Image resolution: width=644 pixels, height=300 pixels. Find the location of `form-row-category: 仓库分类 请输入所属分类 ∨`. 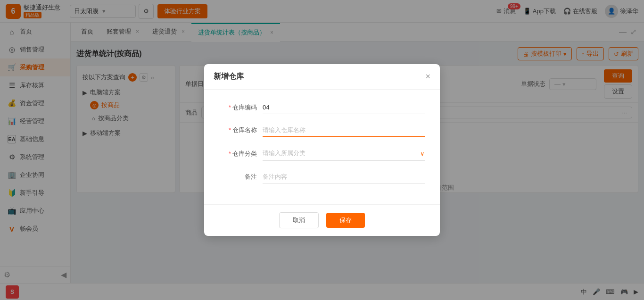

form-row-category: 仓库分类 请输入所属分类 ∨ is located at coordinates (322, 154).